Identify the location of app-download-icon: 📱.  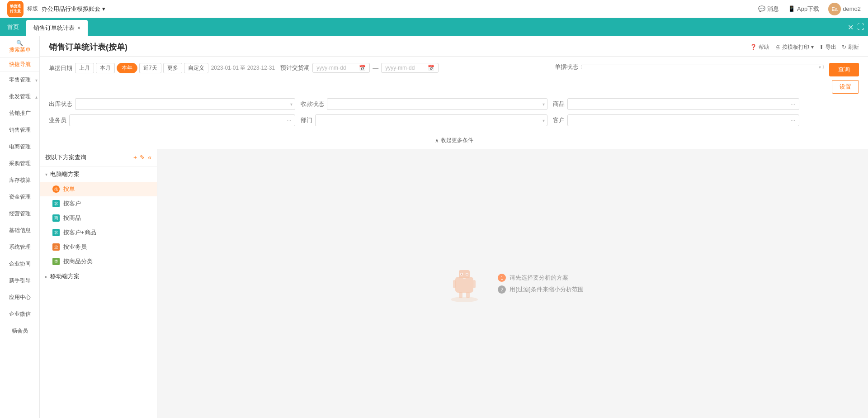
(792, 9).